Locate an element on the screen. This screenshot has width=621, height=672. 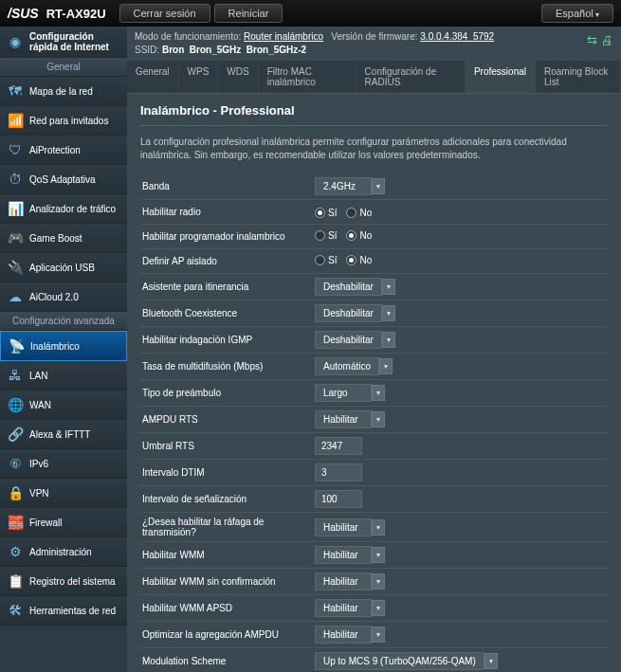
sidebar-item-label: WAN is located at coordinates (40, 406).